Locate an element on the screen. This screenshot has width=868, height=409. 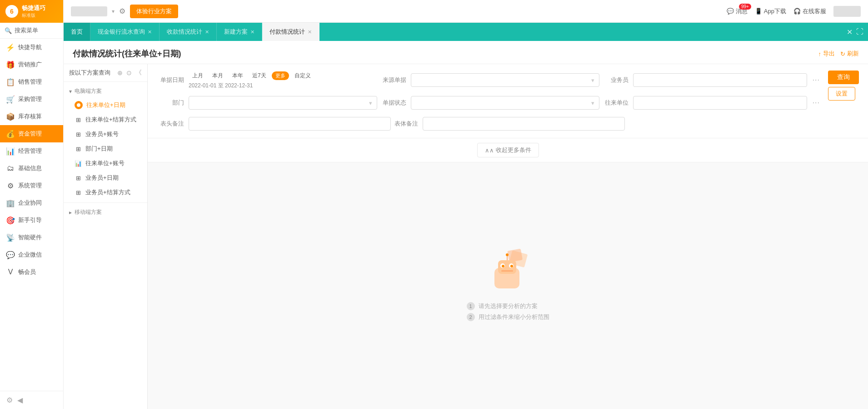
collapse-btn: ∧∧ 收起更多条件 is located at coordinates (508, 150).